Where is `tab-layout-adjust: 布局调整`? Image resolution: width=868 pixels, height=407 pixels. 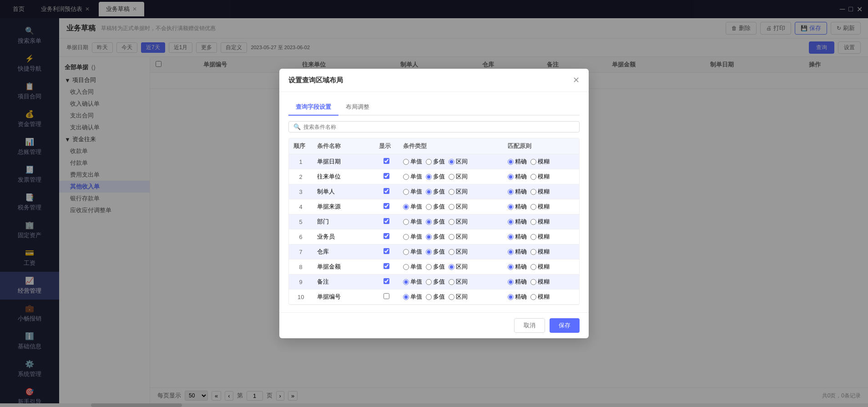 tab-layout-adjust: 布局调整 is located at coordinates (358, 107).